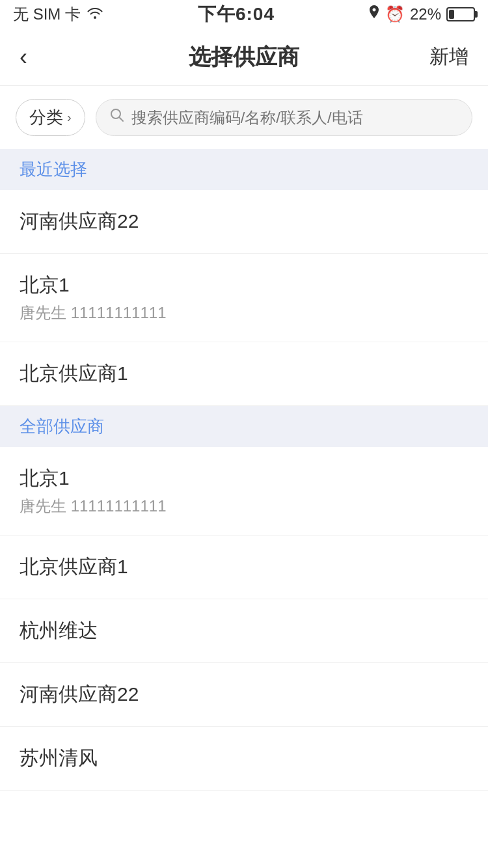 This screenshot has width=488, height=868. I want to click on battery-icon, so click(461, 14).